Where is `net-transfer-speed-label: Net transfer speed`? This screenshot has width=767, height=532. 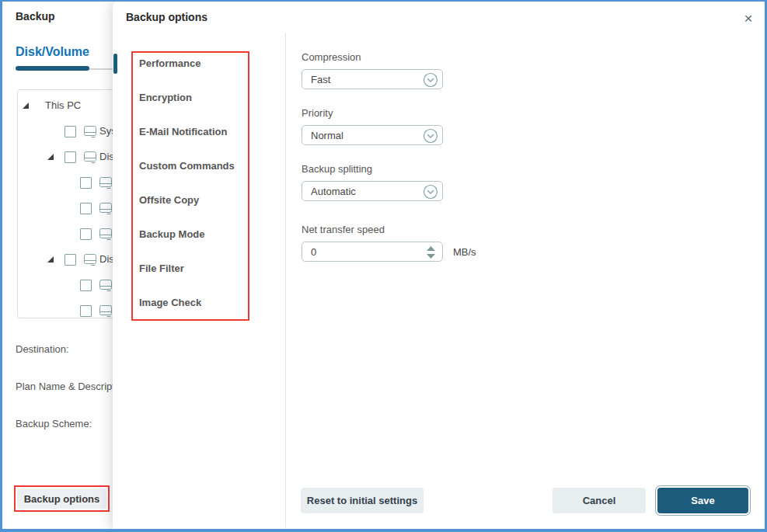
net-transfer-speed-label: Net transfer speed is located at coordinates (343, 231).